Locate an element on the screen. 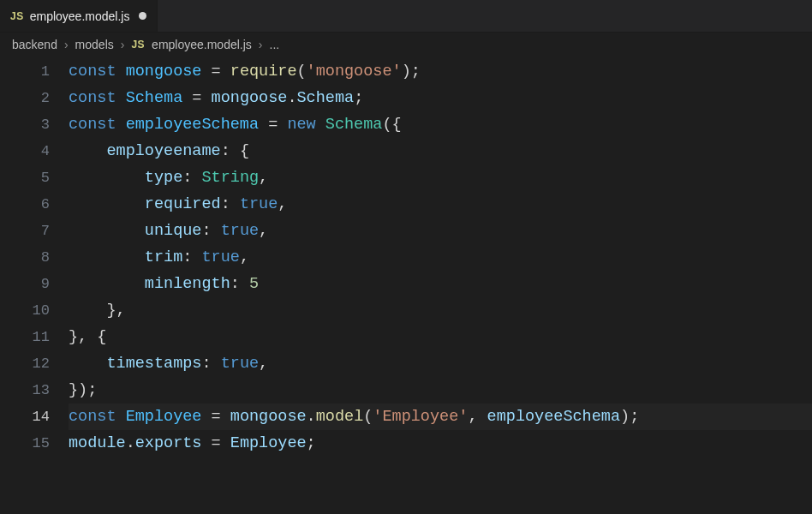  breadcrumb-trailing: ... is located at coordinates (275, 45).